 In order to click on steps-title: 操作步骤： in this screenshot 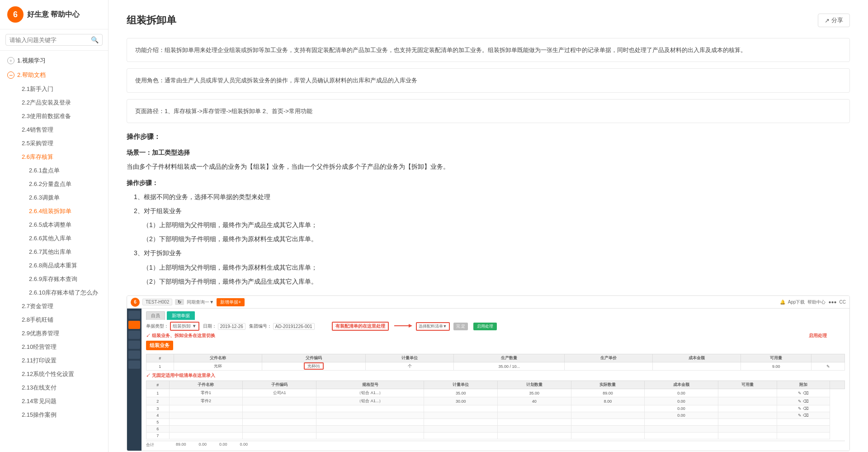, I will do `click(488, 137)`.